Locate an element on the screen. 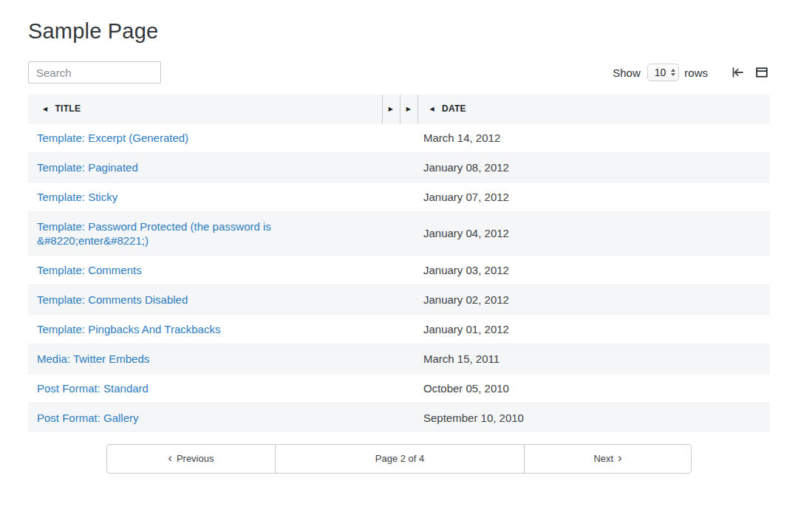 The height and width of the screenshot is (532, 798). next-button: Next › is located at coordinates (607, 459).